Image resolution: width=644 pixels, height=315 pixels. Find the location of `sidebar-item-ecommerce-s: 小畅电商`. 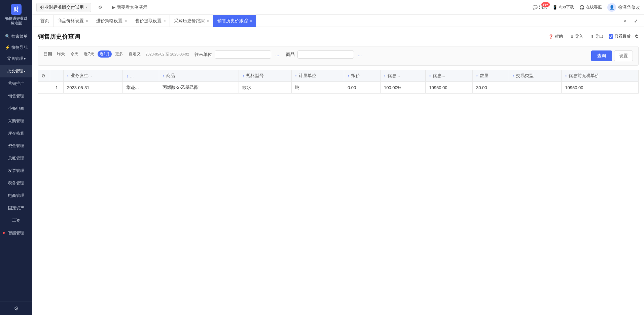

sidebar-item-ecommerce-s: 小畅电商 is located at coordinates (16, 108).